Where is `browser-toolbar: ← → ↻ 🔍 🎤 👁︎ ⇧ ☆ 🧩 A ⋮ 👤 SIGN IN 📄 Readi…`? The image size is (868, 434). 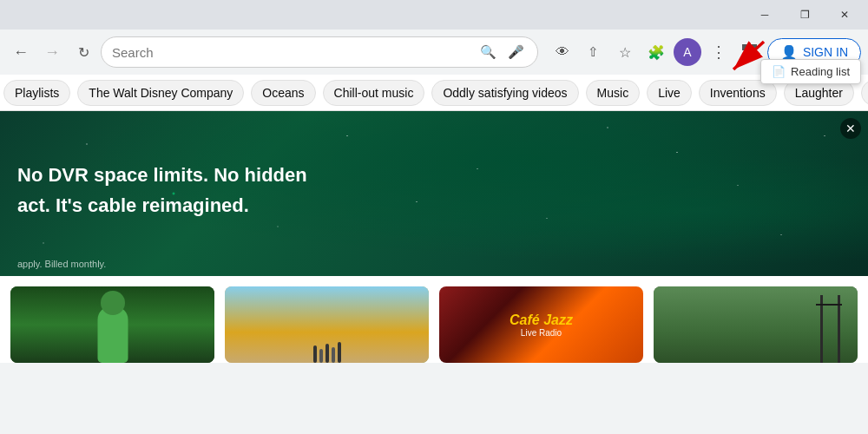
browser-toolbar: ← → ↻ 🔍 🎤 👁︎ ⇧ ☆ 🧩 A ⋮ 👤 SIGN IN 📄 Readi… is located at coordinates (434, 52).